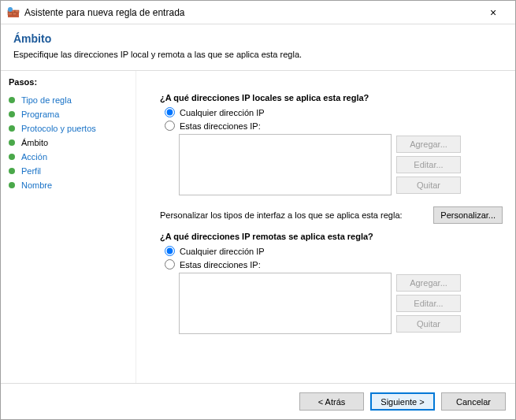 This screenshot has height=420, width=516. Describe the element at coordinates (251, 13) in the screenshot. I see `window-title: Asistente para nueva regla de entrada` at that location.